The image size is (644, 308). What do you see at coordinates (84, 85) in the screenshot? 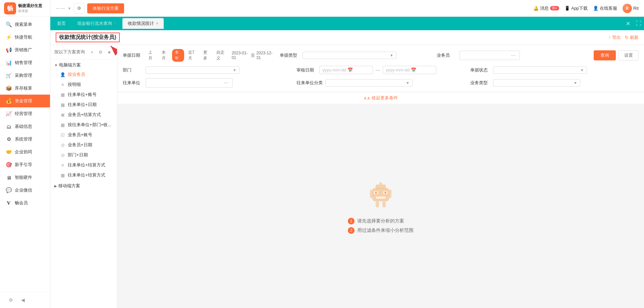
I see `scheme-item-by-detail: ≡ 按明细` at bounding box center [84, 85].